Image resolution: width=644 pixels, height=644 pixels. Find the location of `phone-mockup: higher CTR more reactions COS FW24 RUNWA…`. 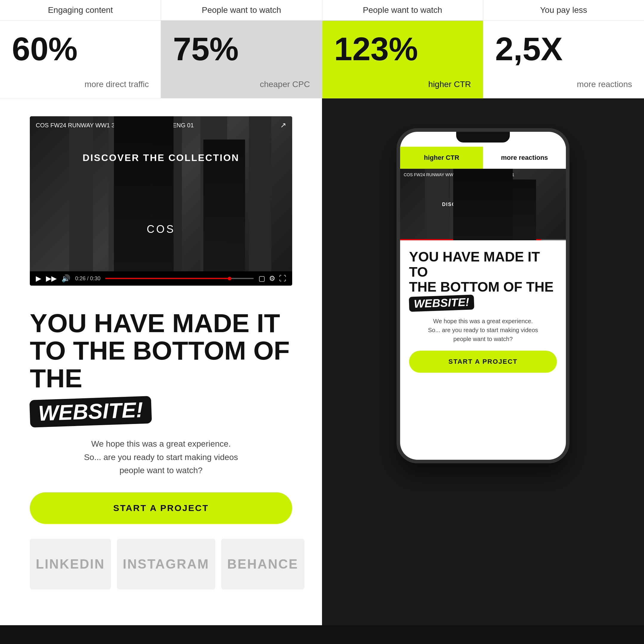

phone-mockup: higher CTR more reactions COS FW24 RUNWA… is located at coordinates (483, 296).